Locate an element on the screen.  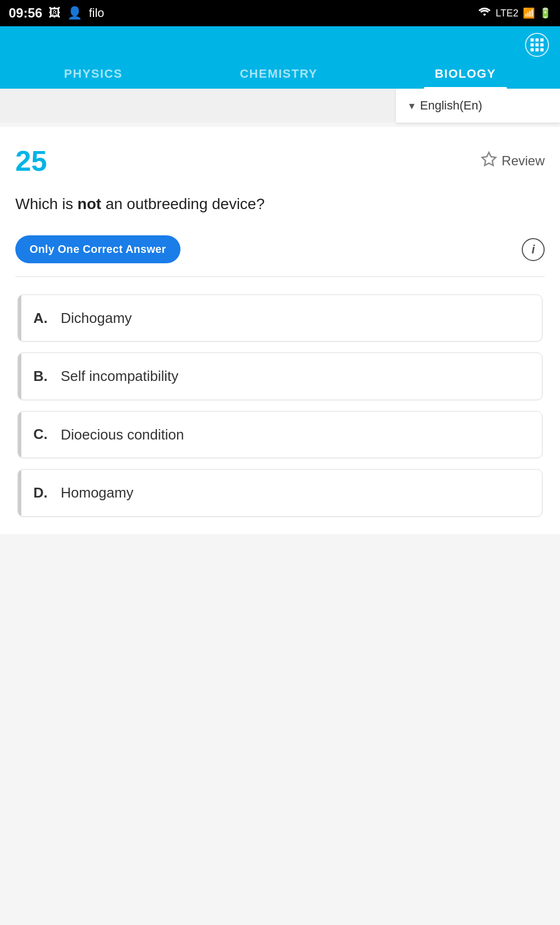
answer-type-badge: Only One Correct Answer is located at coordinates (98, 250).